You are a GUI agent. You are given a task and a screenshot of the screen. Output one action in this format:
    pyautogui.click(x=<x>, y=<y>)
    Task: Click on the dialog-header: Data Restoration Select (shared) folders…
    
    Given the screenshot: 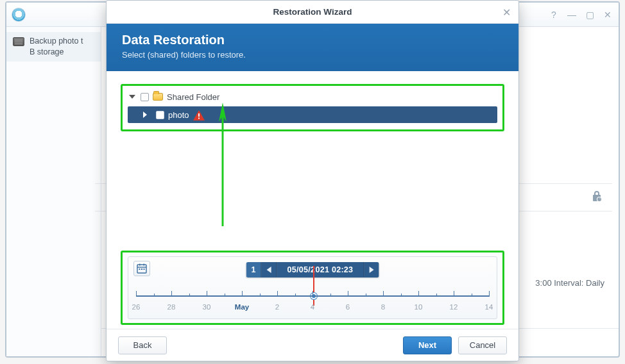 What is the action you would take?
    pyautogui.click(x=312, y=47)
    